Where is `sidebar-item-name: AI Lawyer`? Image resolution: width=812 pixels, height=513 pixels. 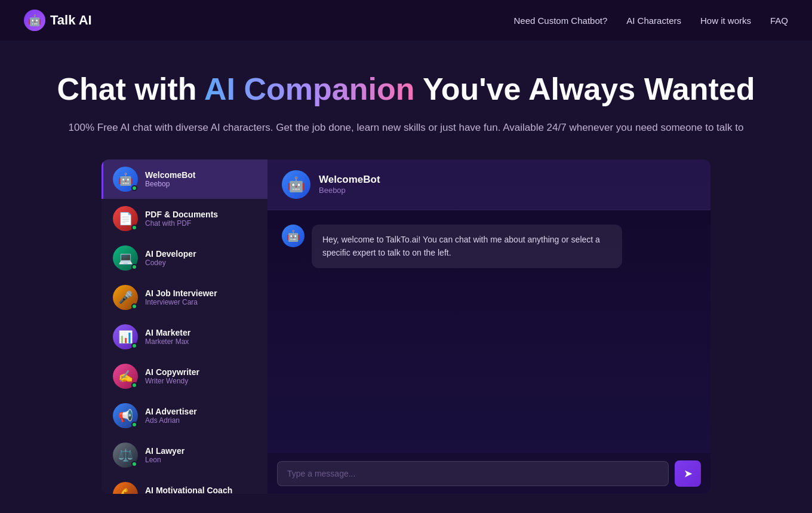
sidebar-item-name: AI Lawyer is located at coordinates (165, 451).